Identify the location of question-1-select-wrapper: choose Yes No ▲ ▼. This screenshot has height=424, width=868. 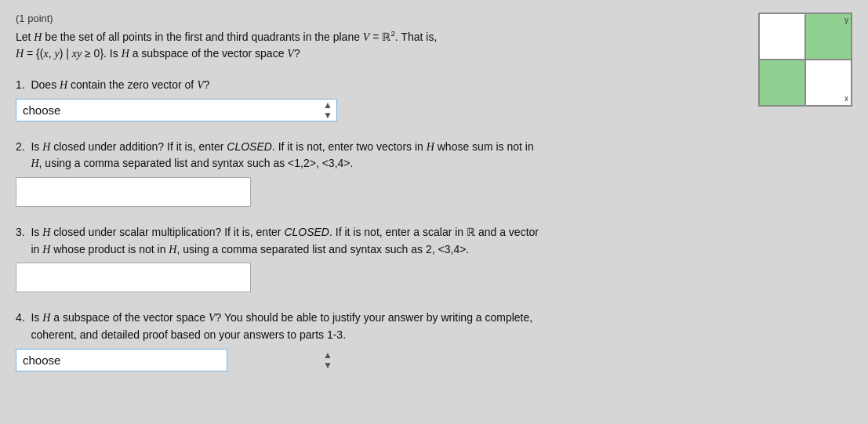
(176, 110).